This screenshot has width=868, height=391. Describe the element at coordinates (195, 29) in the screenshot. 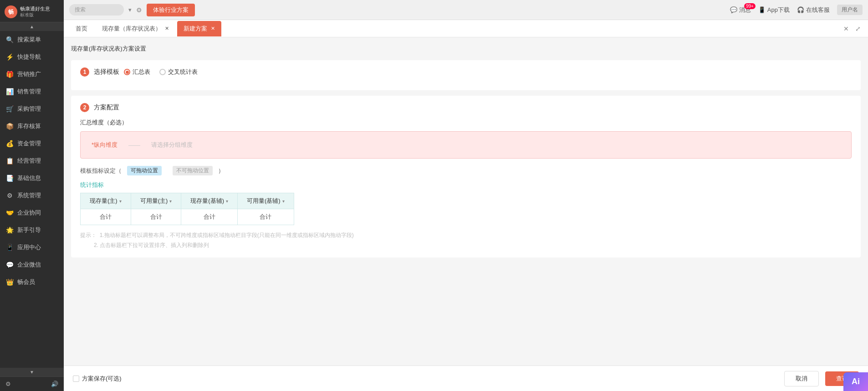

I see `tab-new-scheme-label: 新建方案` at that location.